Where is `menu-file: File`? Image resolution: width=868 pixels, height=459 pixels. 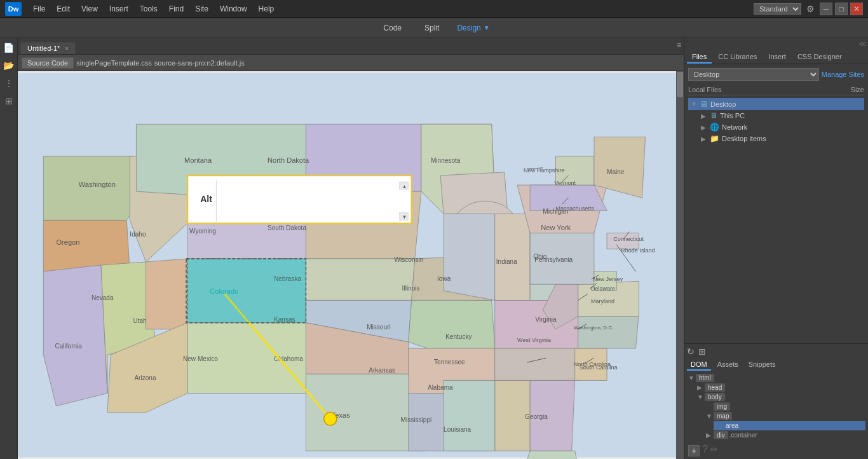 menu-file: File is located at coordinates (39, 9).